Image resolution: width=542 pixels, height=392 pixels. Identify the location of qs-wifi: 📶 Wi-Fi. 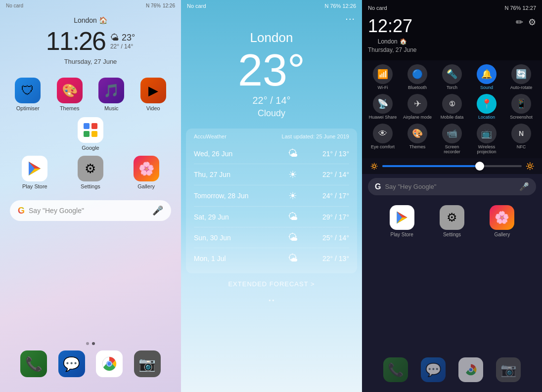
(383, 77).